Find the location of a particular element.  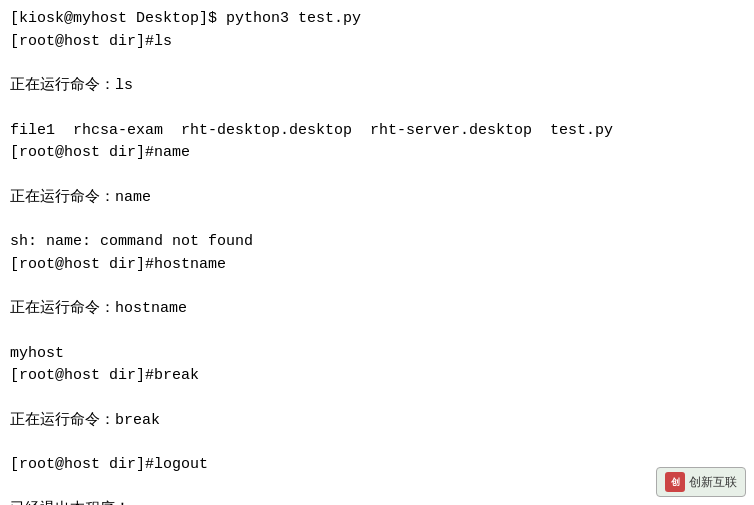

terminal-line: sh: name: command not found is located at coordinates (377, 242).